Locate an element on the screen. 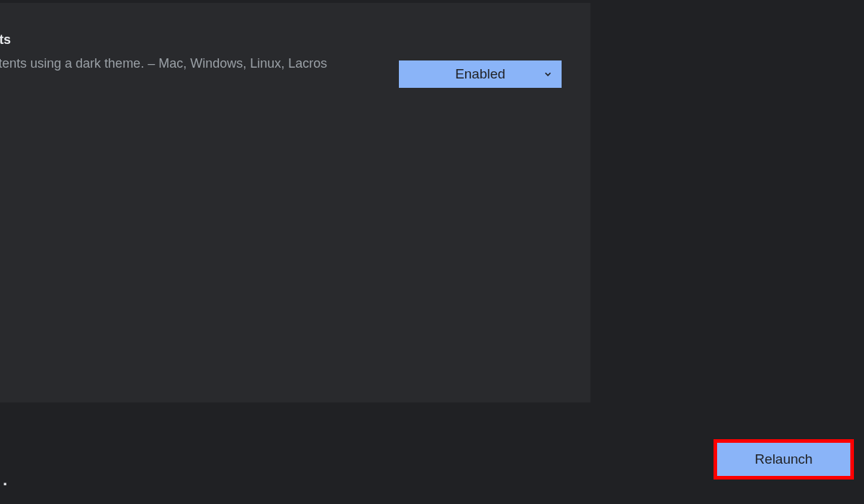  flag-text-column: ents ontents using a dark theme. – Mac, … is located at coordinates (199, 53).